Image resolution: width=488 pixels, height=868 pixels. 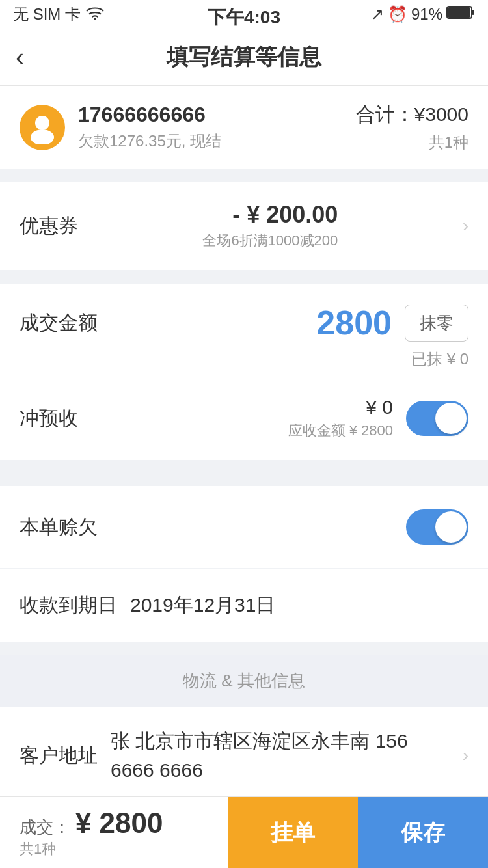 What do you see at coordinates (244, 226) in the screenshot?
I see `coupon-row: 优惠券 - ¥ 200.00 全场6折满1000减200 ›` at bounding box center [244, 226].